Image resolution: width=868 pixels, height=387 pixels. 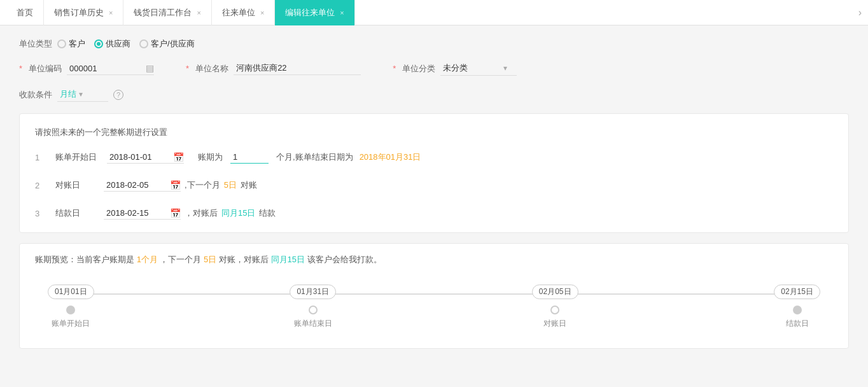 What do you see at coordinates (434, 260) in the screenshot?
I see `preview-text: 账期预览：当前客户账期是 1个月 ，下一个月 5日 对账，对账后 同月15日 该…` at bounding box center [434, 260].